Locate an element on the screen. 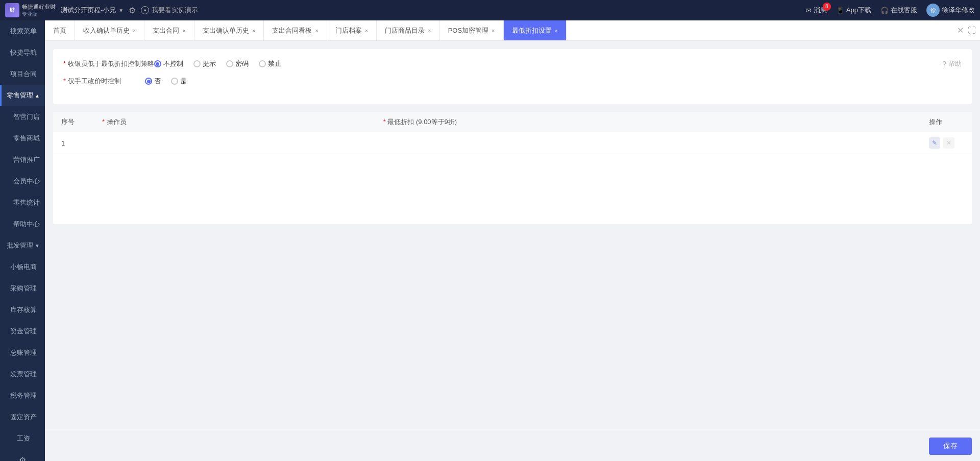 This screenshot has height=461, width=980. required-star: * is located at coordinates (64, 63).